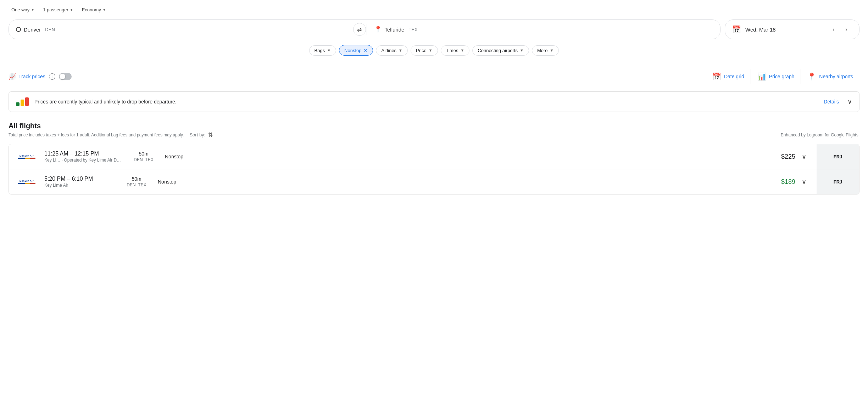 This screenshot has width=868, height=406. I want to click on flight-2-expand-button: ∨, so click(804, 182).